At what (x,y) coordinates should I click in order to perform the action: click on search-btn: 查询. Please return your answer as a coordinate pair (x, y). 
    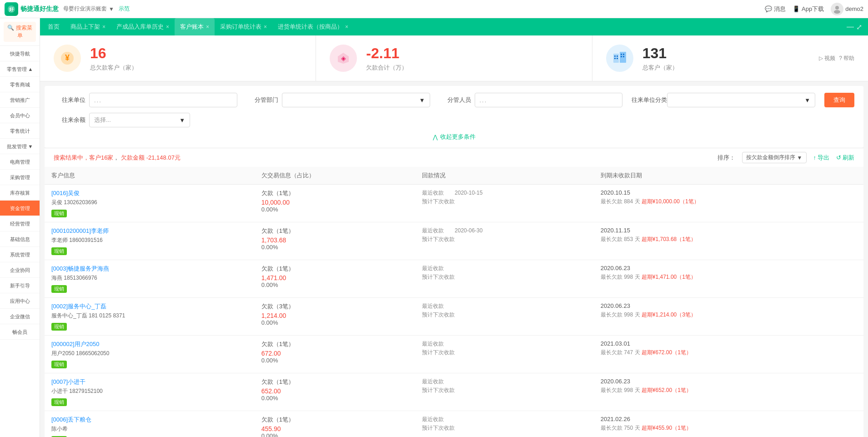
    Looking at the image, I should click on (839, 100).